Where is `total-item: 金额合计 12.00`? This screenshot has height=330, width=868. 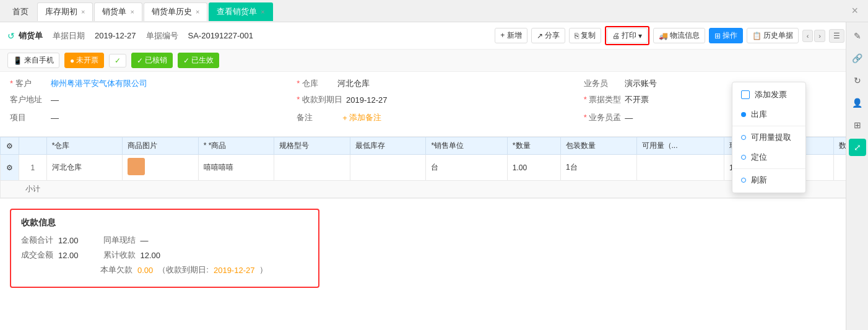 total-item: 金额合计 12.00 is located at coordinates (50, 240).